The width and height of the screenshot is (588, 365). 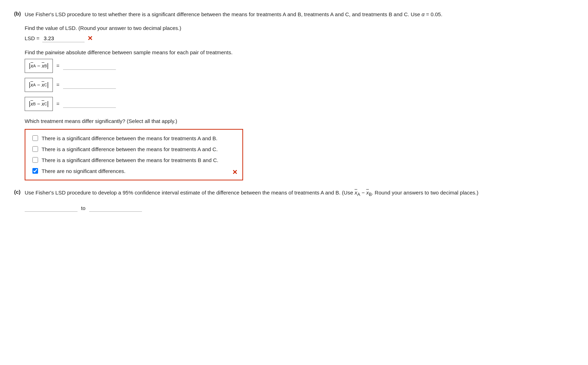 What do you see at coordinates (35, 171) in the screenshot?
I see `checkbox-opt4` at bounding box center [35, 171].